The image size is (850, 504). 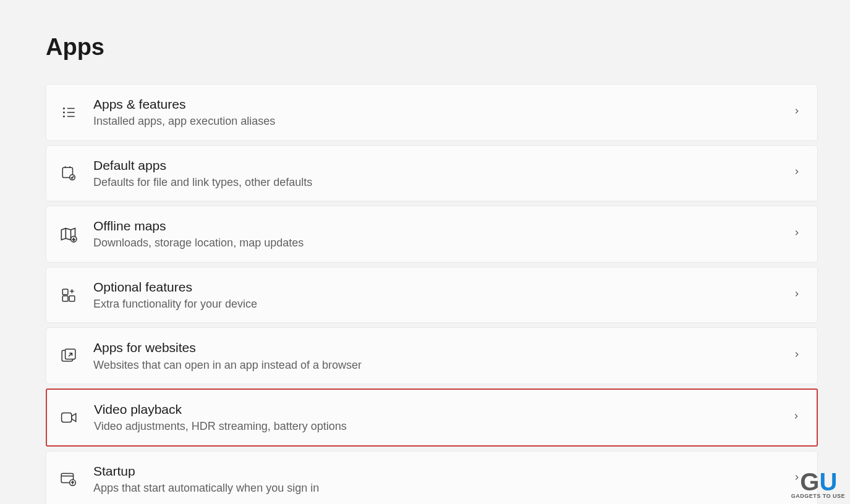 What do you see at coordinates (818, 485) in the screenshot?
I see `watermark: GU GADGETS TO USE` at bounding box center [818, 485].